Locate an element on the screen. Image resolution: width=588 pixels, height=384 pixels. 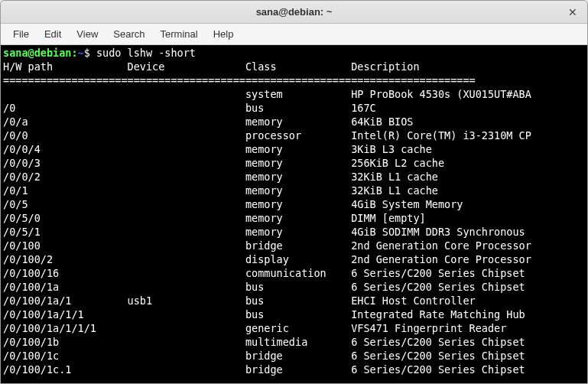
command-text: sudo lshw -short is located at coordinates (146, 53).